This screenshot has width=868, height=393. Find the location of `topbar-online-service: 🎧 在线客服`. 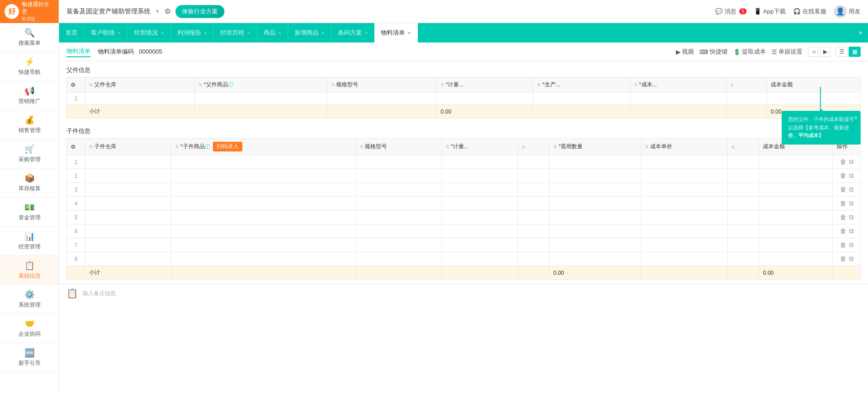

topbar-online-service: 🎧 在线客服 is located at coordinates (810, 12).